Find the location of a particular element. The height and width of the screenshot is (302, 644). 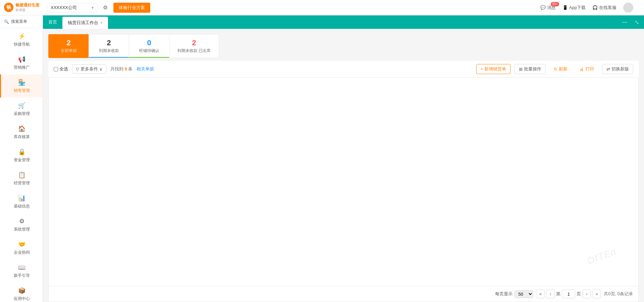

logo-icon: 畅 is located at coordinates (9, 7).